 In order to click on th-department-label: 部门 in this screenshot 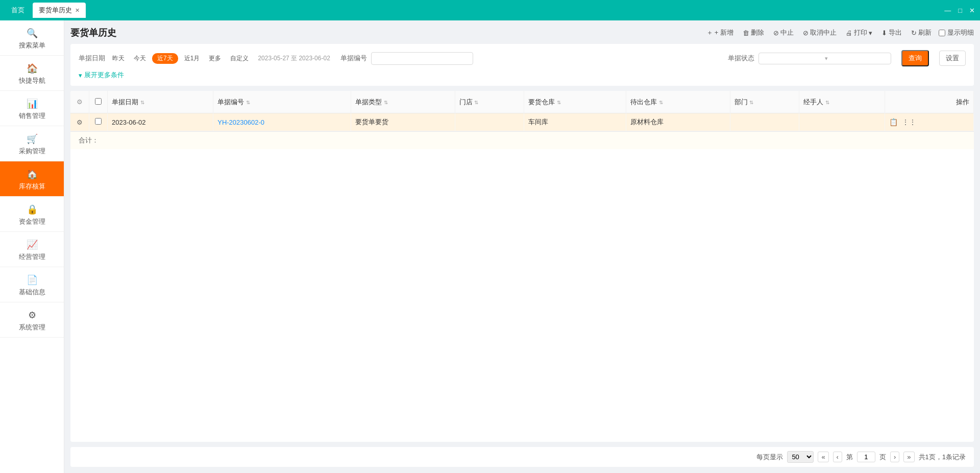, I will do `click(741, 102)`.